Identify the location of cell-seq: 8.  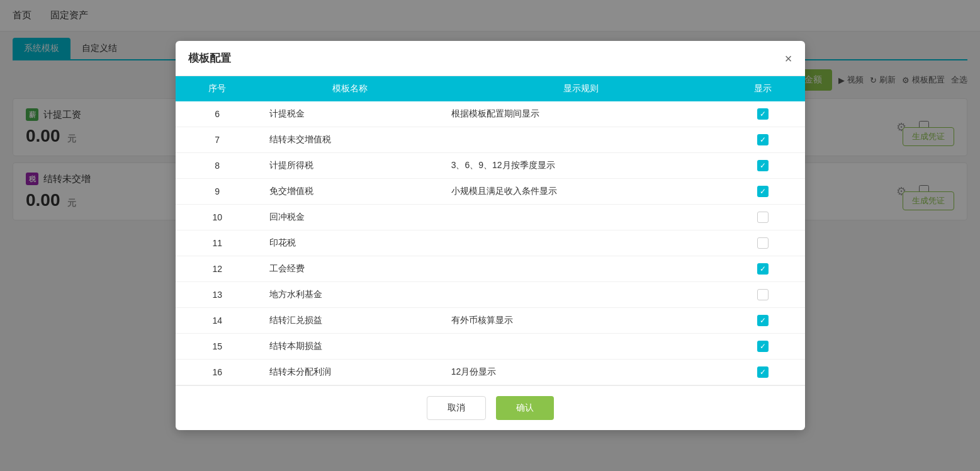
(218, 166).